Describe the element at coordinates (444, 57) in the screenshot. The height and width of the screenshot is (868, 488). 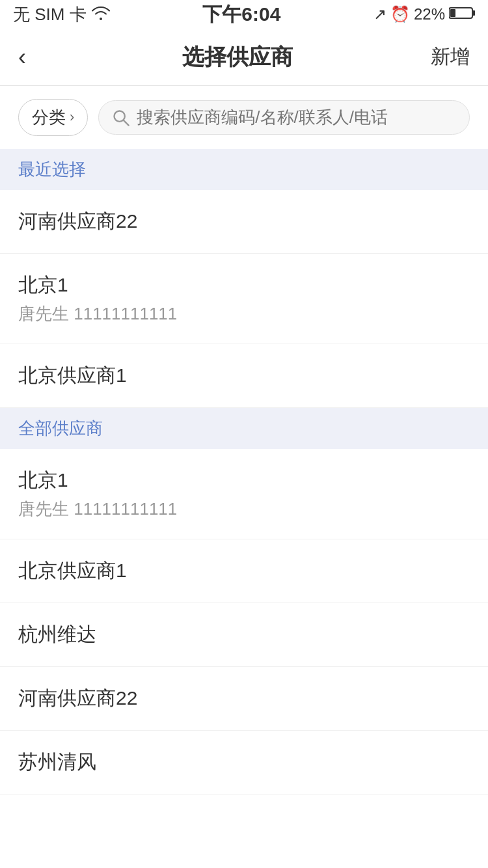
I see `add-button: 新增` at that location.